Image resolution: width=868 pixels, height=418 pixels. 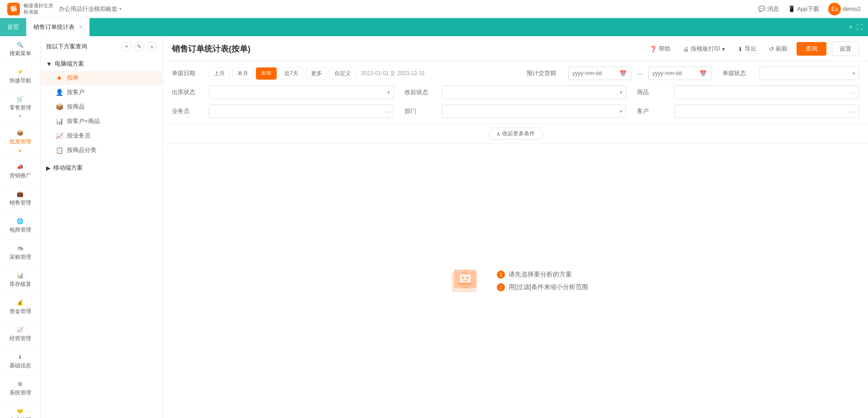 What do you see at coordinates (548, 287) in the screenshot?
I see `tip-text-2: 用[过滤]条件来缩小分析范围` at bounding box center [548, 287].